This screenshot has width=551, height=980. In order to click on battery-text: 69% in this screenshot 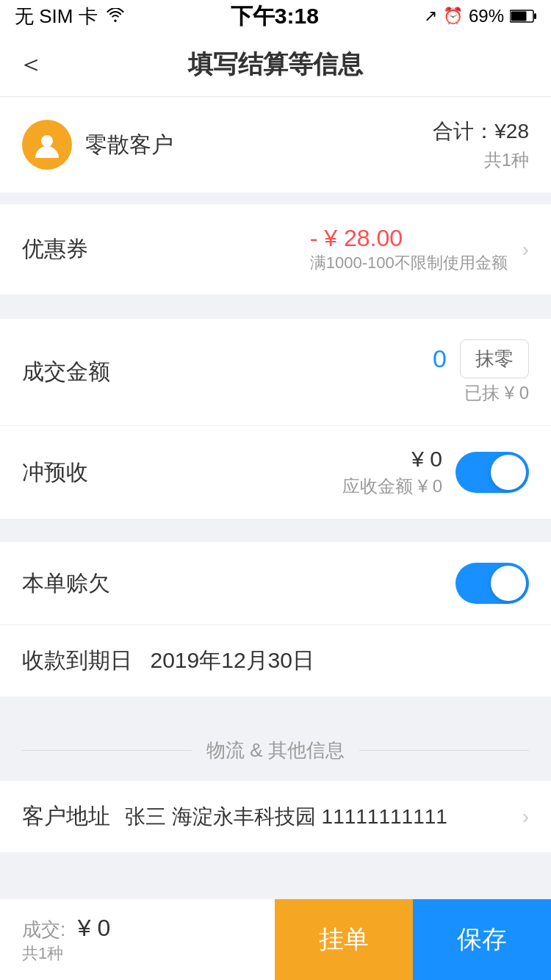, I will do `click(486, 16)`.